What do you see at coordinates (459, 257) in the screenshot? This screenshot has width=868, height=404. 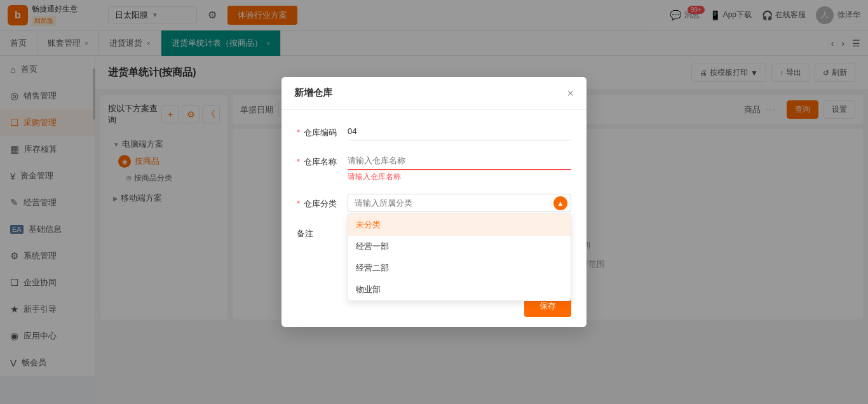 I see `category-dropdown: 未分类 经营一部 经营二部 物业部` at bounding box center [459, 257].